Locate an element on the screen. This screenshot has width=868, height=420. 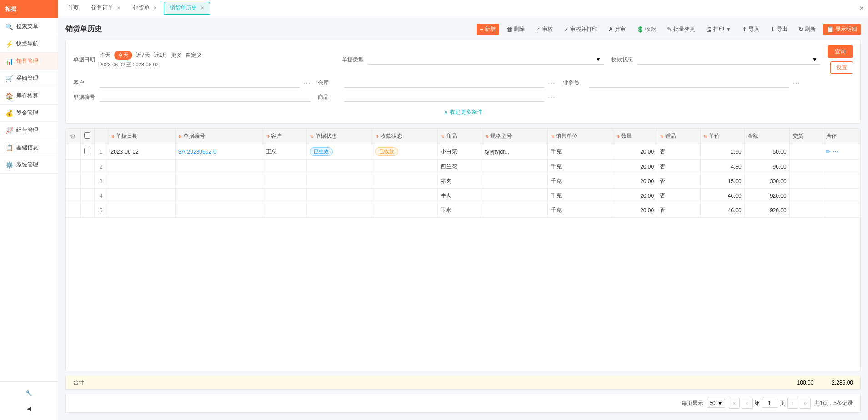
page-size-select: 50 ▼ is located at coordinates (716, 403).